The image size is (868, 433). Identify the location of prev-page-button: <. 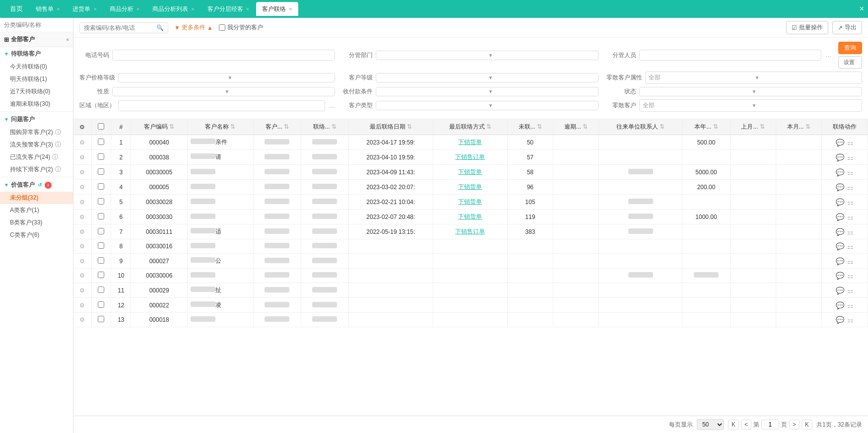
(746, 425).